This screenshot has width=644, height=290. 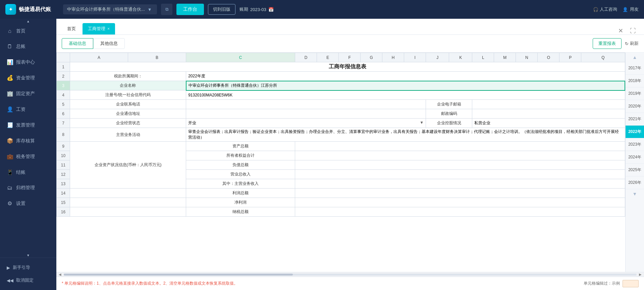 What do you see at coordinates (28, 172) in the screenshot?
I see `sidebar-item-settle: 📱 结账` at bounding box center [28, 172].